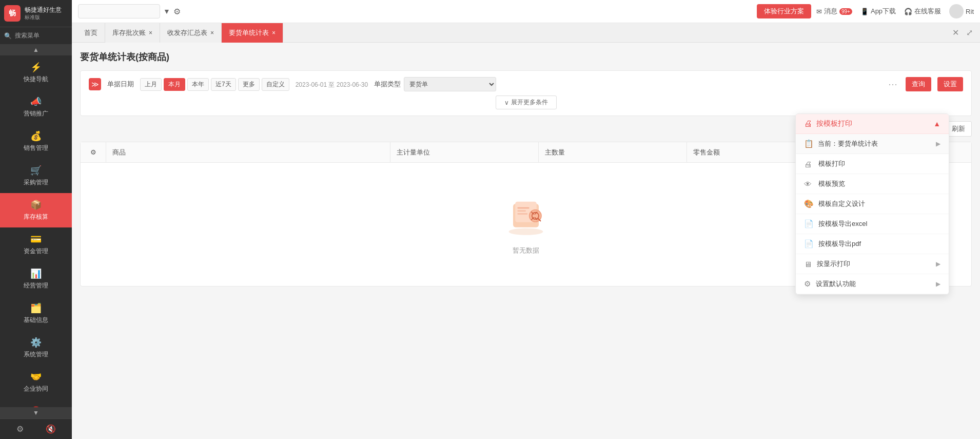 The width and height of the screenshot is (980, 439). What do you see at coordinates (151, 33) in the screenshot?
I see `tab-inventory-batch-close: ×` at bounding box center [151, 33].